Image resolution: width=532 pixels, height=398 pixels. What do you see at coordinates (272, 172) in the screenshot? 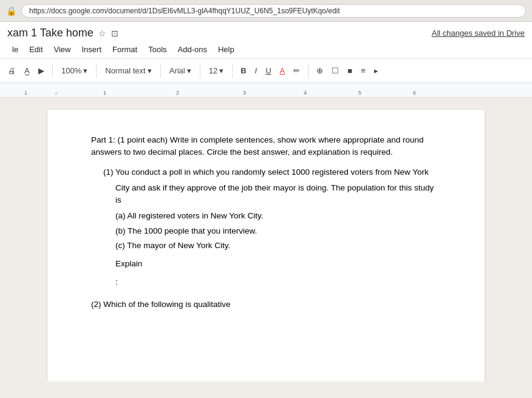
I see `q1-text: (1) You conduct a poll in which you rand…` at bounding box center [272, 172].